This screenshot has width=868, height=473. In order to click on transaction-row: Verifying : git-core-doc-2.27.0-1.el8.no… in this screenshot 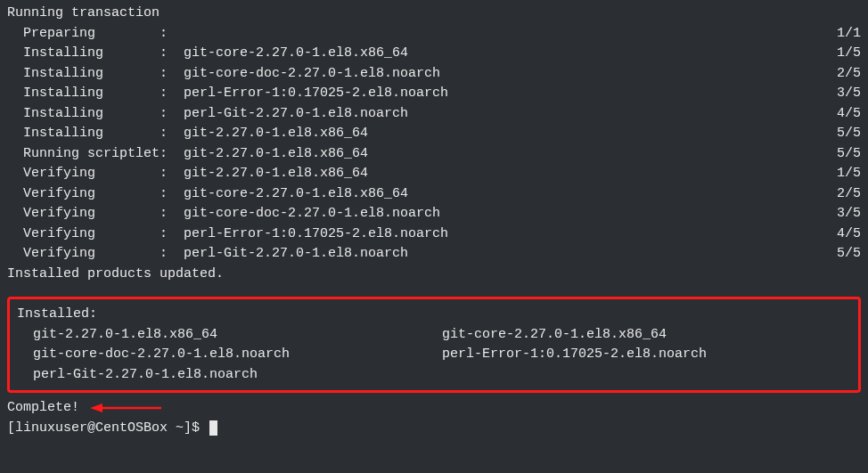, I will do `click(434, 214)`.